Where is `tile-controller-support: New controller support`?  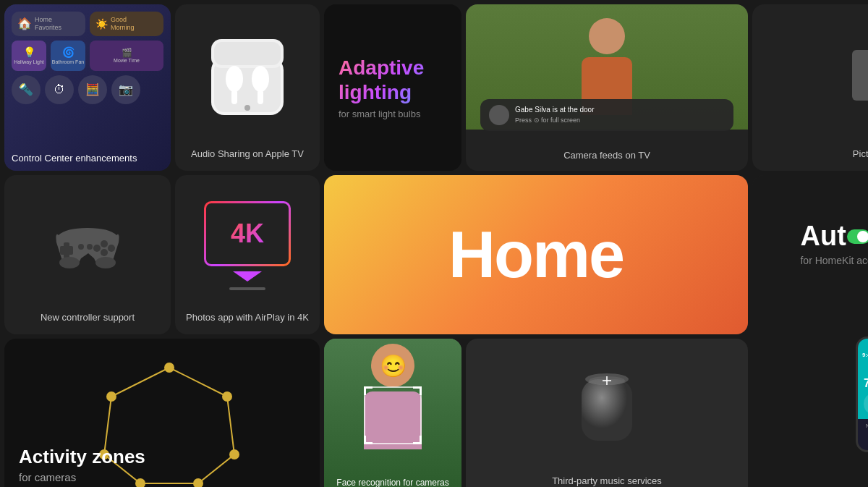
tile-controller-support: New controller support is located at coordinates (88, 255).